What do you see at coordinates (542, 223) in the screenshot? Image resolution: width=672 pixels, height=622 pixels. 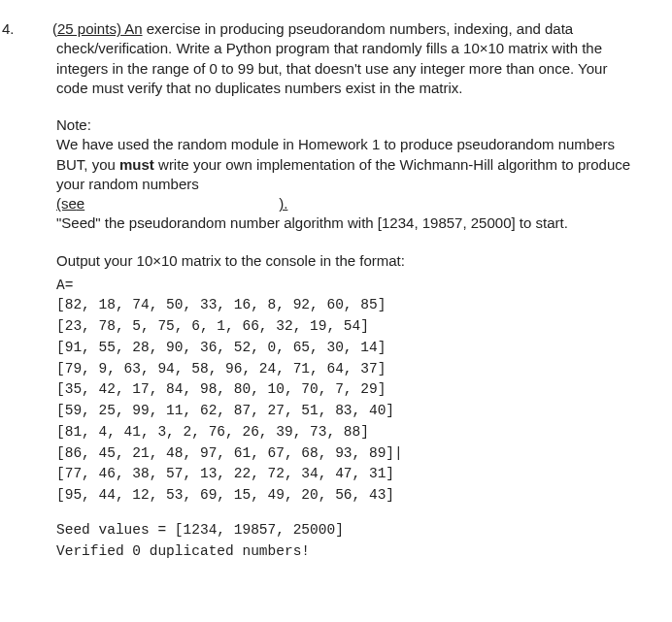 I see `seed-b: to start.` at bounding box center [542, 223].